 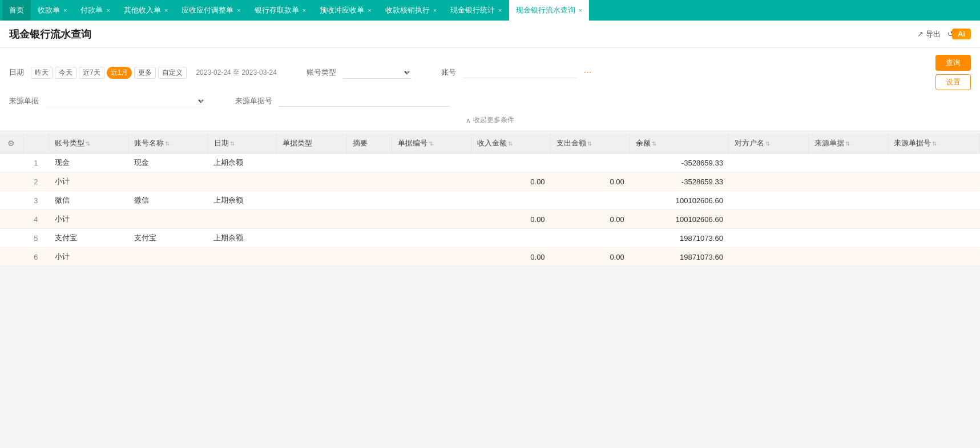 What do you see at coordinates (89, 163) in the screenshot?
I see `cell-account-type: 现金` at bounding box center [89, 163].